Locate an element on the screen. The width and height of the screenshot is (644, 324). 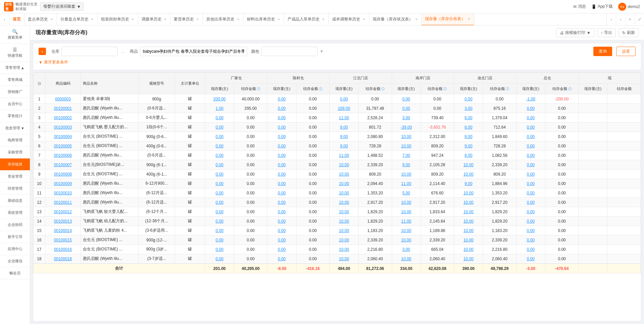
cell-num: 17 is located at coordinates (40, 249).